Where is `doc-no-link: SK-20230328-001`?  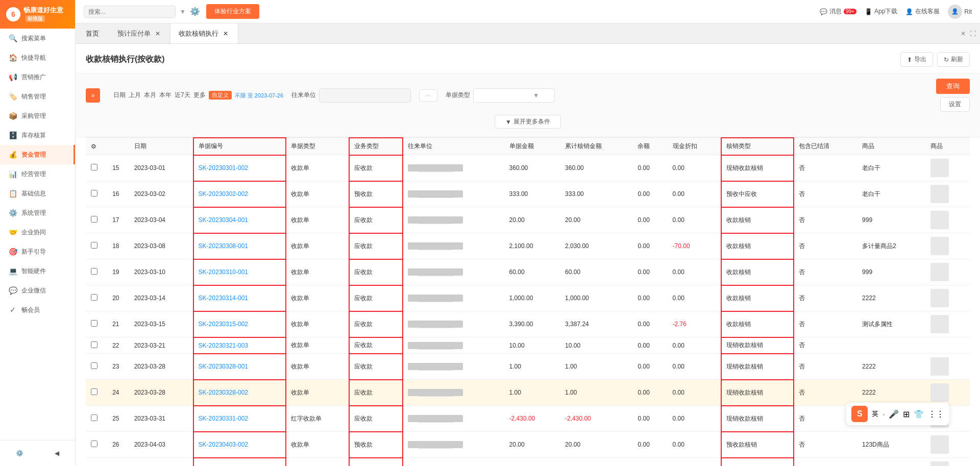
doc-no-link: SK-20230328-001 is located at coordinates (224, 366).